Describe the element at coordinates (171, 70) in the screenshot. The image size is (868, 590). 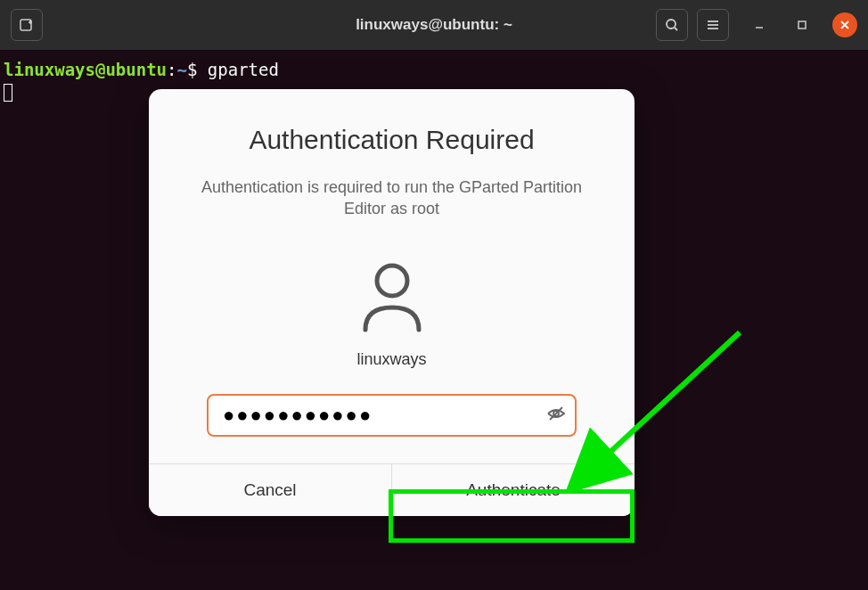
I see `prompt-colon: :` at that location.